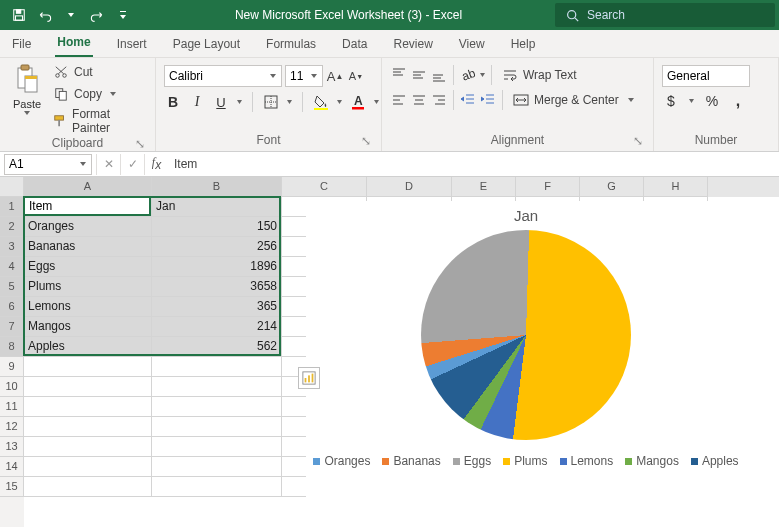 This screenshot has height=527, width=779. What do you see at coordinates (88, 307) in the screenshot?
I see `cell: Lemons` at bounding box center [88, 307].